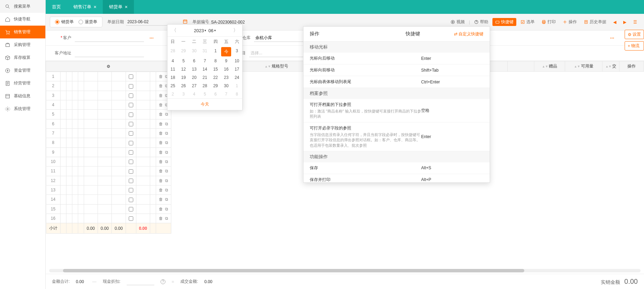  Describe the element at coordinates (595, 22) in the screenshot. I see `history-button: 历史单据` at that location.